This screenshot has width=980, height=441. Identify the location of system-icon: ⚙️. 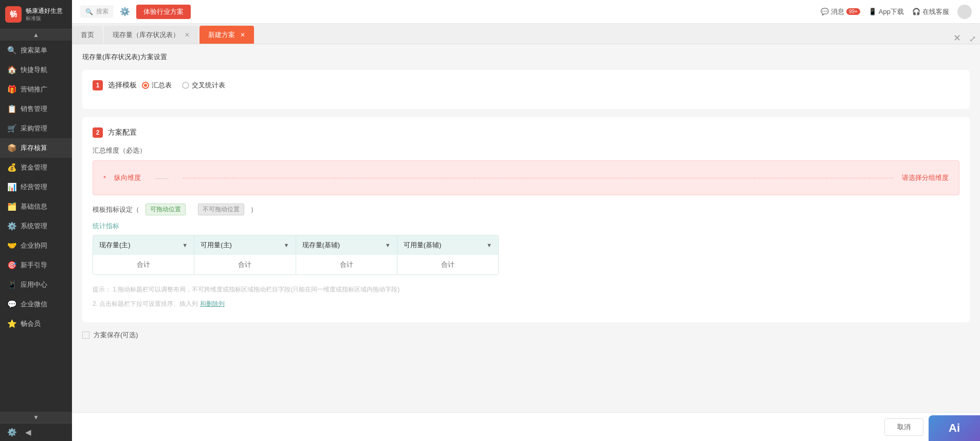
(12, 226).